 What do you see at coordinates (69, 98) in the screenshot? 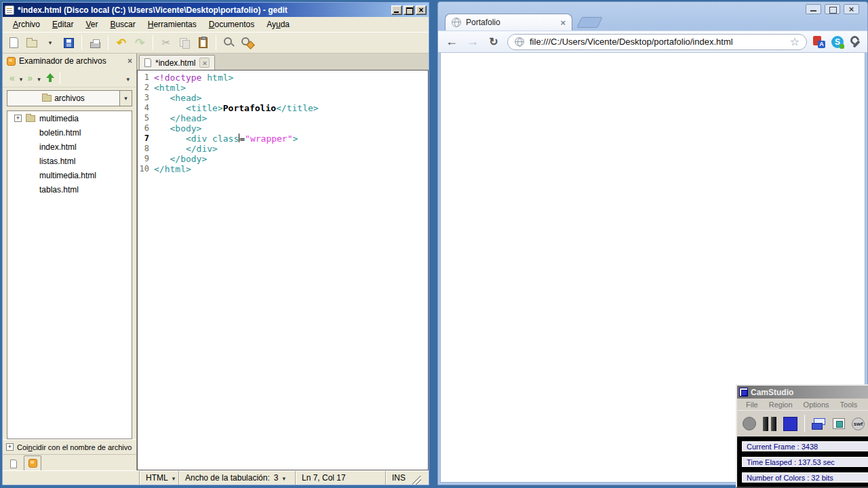
I see `location-combo: archivos` at bounding box center [69, 98].